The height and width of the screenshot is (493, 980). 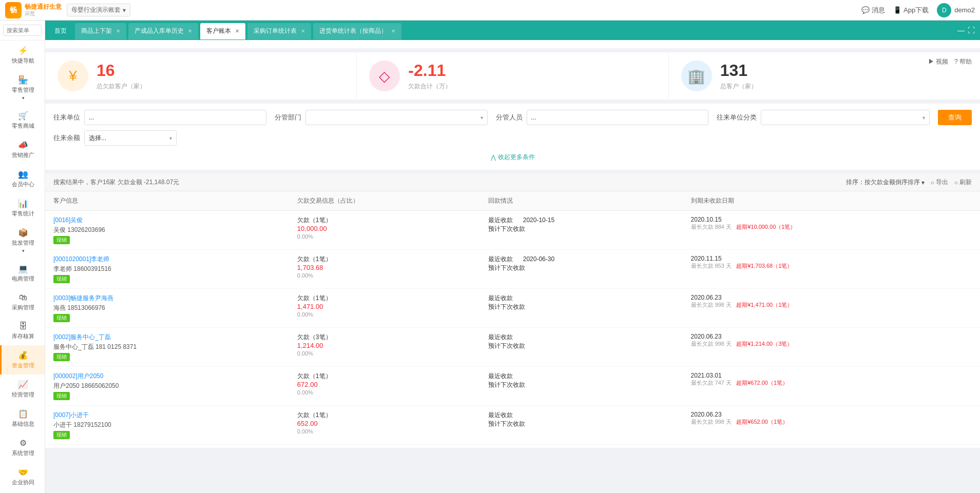 I want to click on message-label: 消息, so click(x=878, y=10).